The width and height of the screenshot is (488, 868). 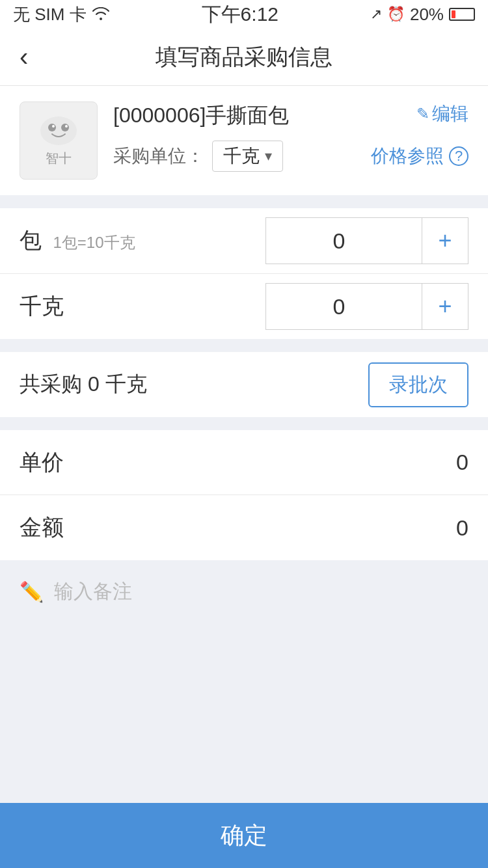 What do you see at coordinates (344, 241) in the screenshot?
I see `bag-quantity-input` at bounding box center [344, 241].